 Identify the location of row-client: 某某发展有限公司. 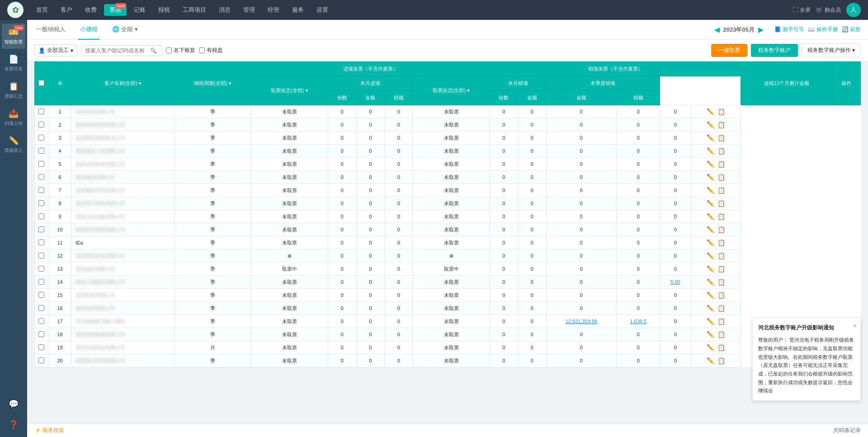
(123, 308).